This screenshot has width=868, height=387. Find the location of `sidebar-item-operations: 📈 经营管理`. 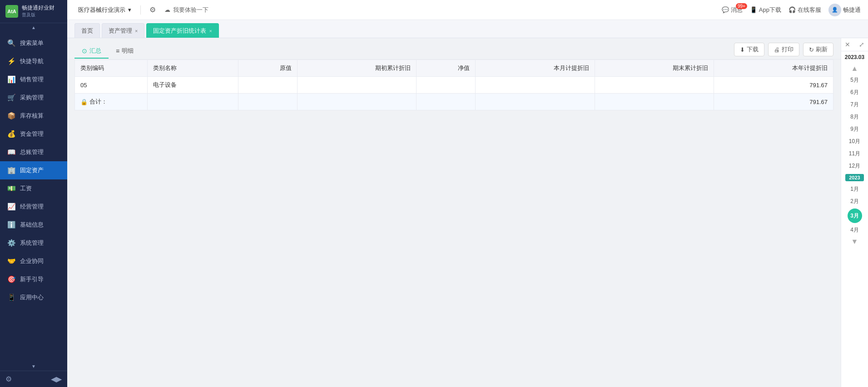

sidebar-item-operations: 📈 经营管理 is located at coordinates (34, 207).